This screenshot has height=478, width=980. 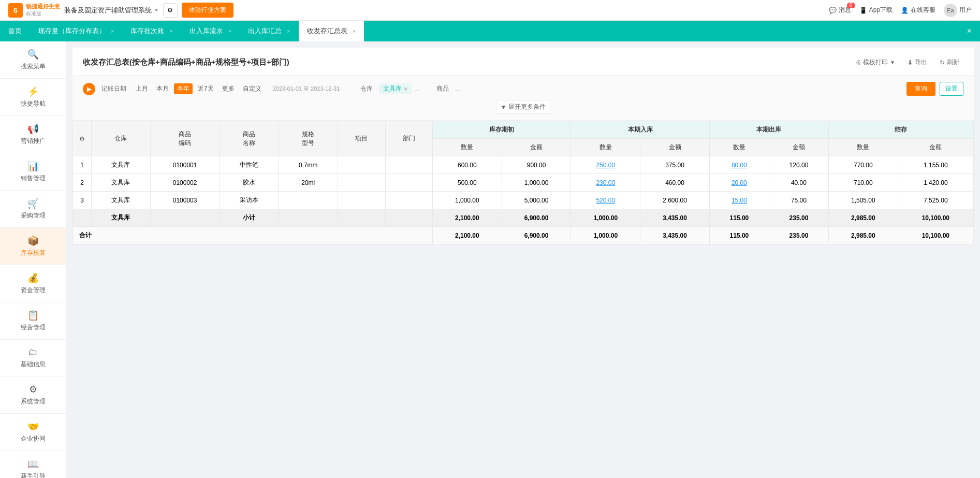 What do you see at coordinates (875, 62) in the screenshot?
I see `print-label: 模板打印` at bounding box center [875, 62].